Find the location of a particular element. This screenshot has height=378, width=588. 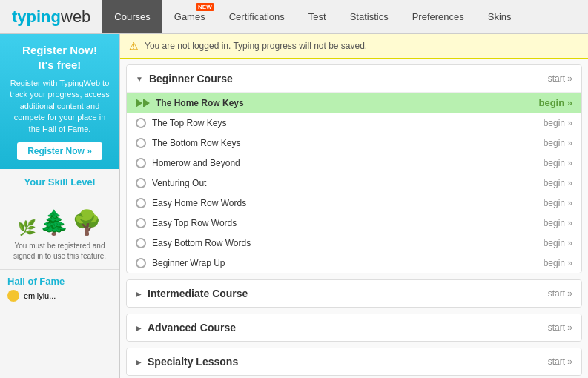

nav-item-test: Test is located at coordinates (317, 16).